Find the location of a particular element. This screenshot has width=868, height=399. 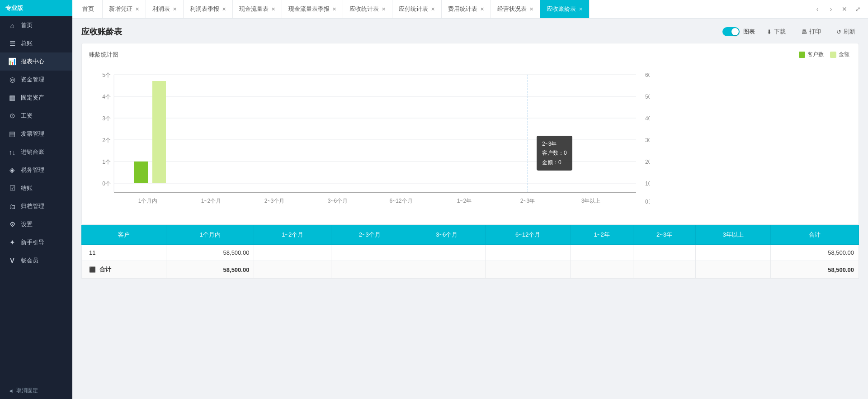

tab-ap-stats: 应付统计表 ✕ is located at coordinates (417, 9).